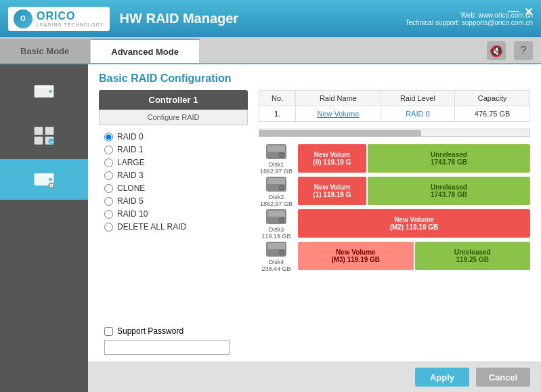 The height and width of the screenshot is (392, 541). Describe the element at coordinates (173, 175) in the screenshot. I see `raid-option-raid3: RAID 3` at that location.